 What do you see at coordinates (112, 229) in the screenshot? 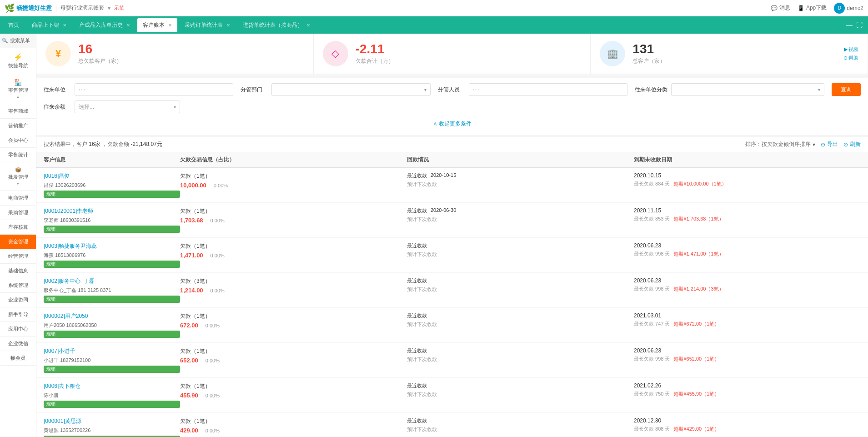
I see `customer-tag-1: 现销` at bounding box center [112, 229].